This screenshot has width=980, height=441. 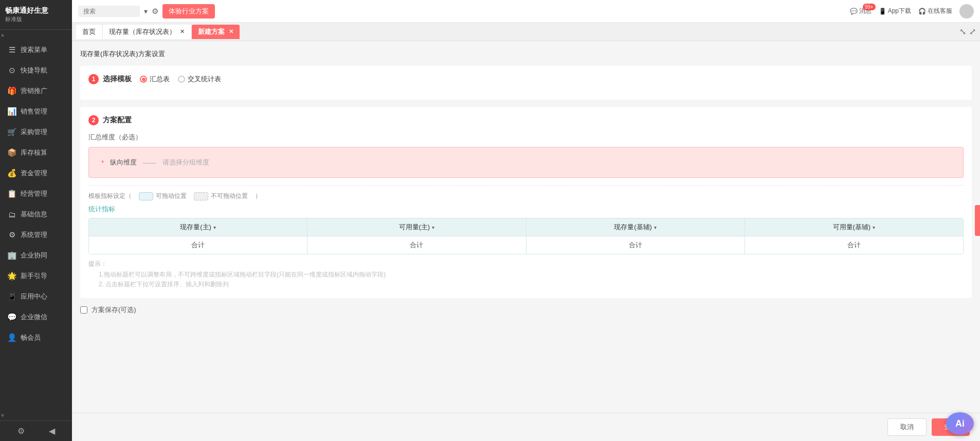 What do you see at coordinates (960, 424) in the screenshot?
I see `ai-badge-button: Ai` at bounding box center [960, 424].